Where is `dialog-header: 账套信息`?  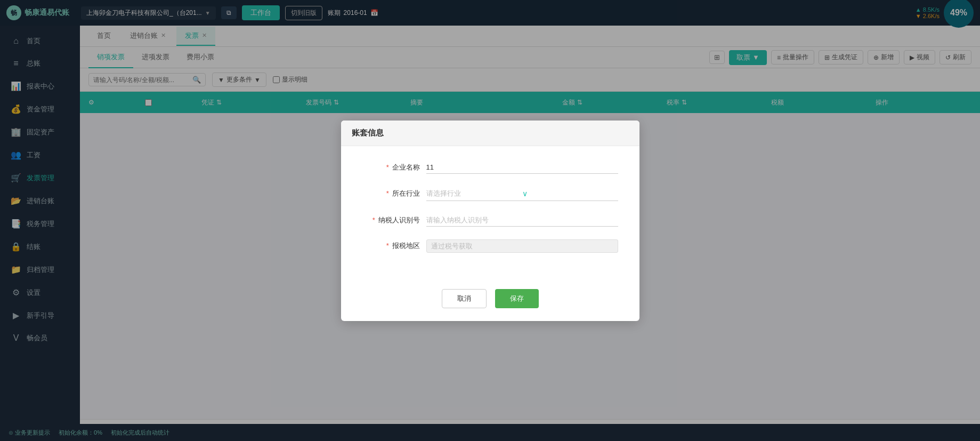
dialog-header: 账套信息 is located at coordinates (490, 133).